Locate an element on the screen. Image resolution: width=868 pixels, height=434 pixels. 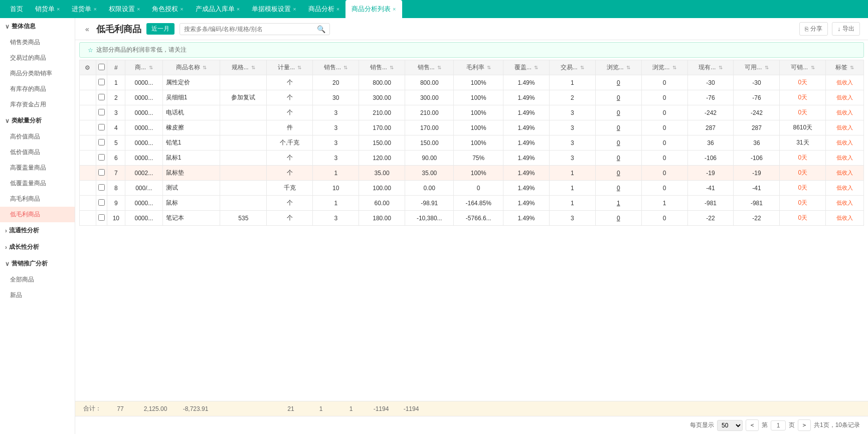
collapse-sidebar-button: « is located at coordinates (87, 29).